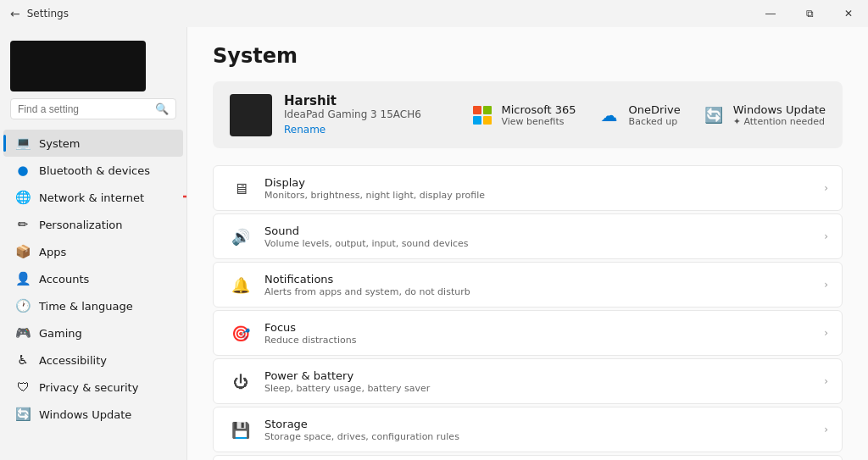 The height and width of the screenshot is (460, 868). Describe the element at coordinates (181, 197) in the screenshot. I see `annotation-arrow` at that location.